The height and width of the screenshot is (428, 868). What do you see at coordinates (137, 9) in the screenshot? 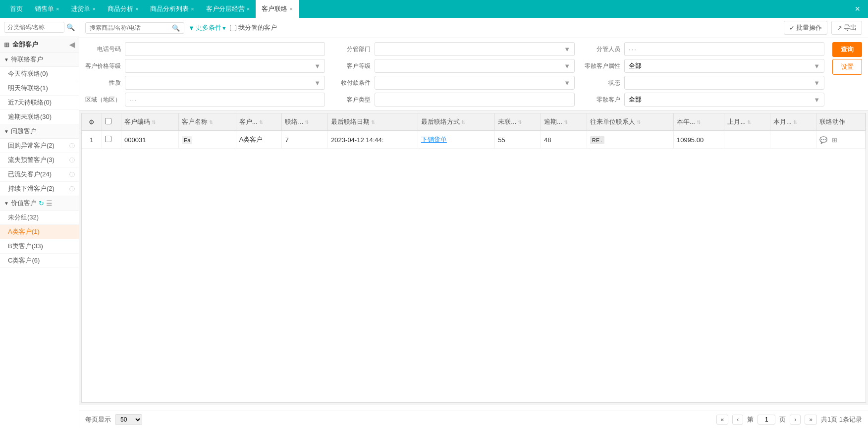
I see `nav-analysis-close: ×` at bounding box center [137, 9].